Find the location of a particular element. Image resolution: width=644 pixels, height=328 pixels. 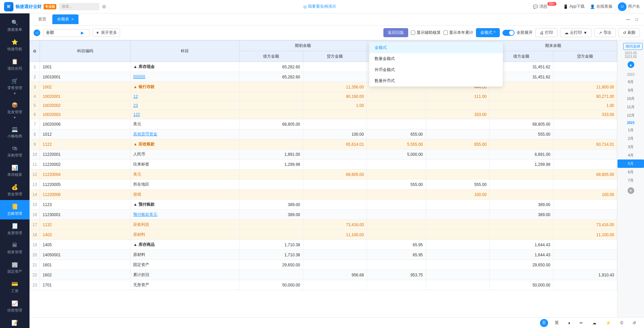

month-10: 10月 is located at coordinates (631, 99).